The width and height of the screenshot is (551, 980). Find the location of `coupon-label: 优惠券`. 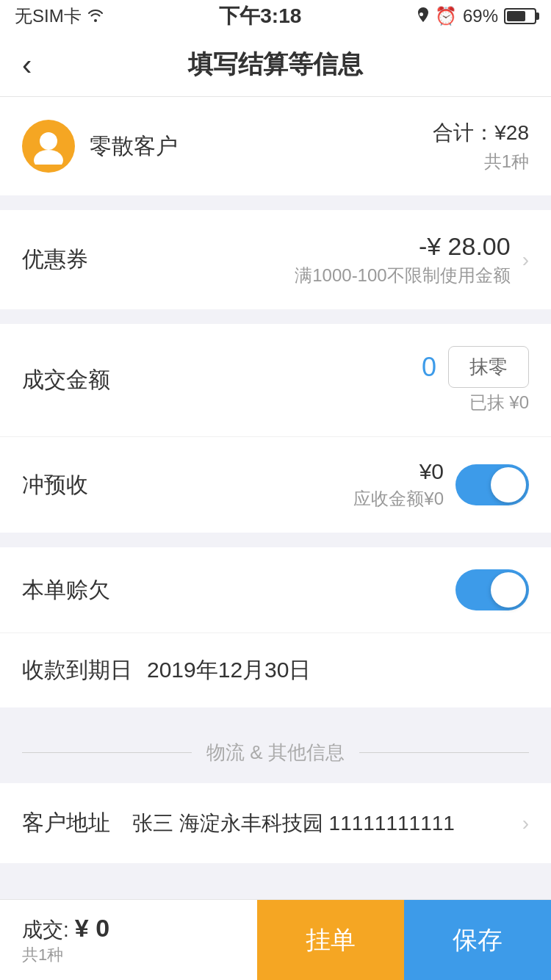

coupon-label: 优惠券 is located at coordinates (55, 260).